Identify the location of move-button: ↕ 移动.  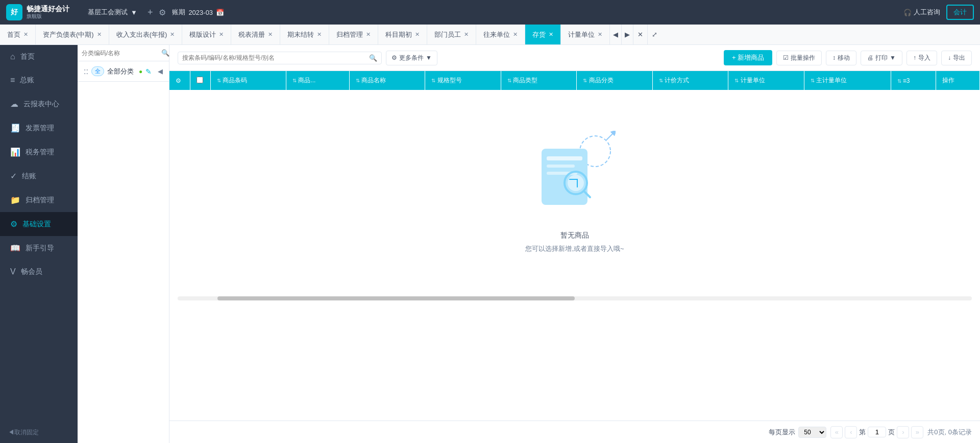
(841, 58).